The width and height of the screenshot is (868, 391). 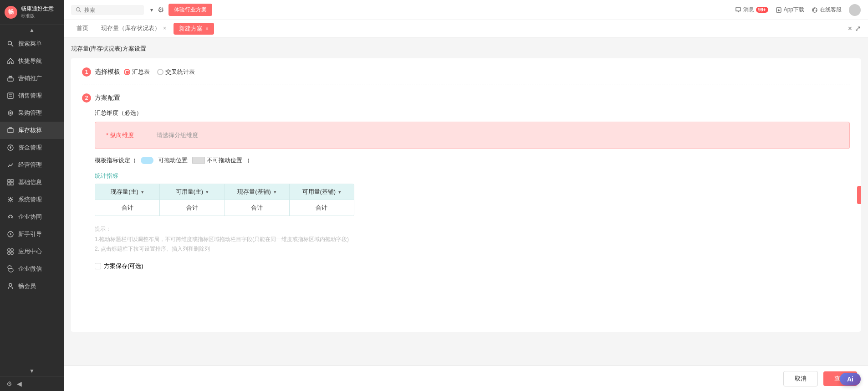 I want to click on user-avatar, so click(x=855, y=10).